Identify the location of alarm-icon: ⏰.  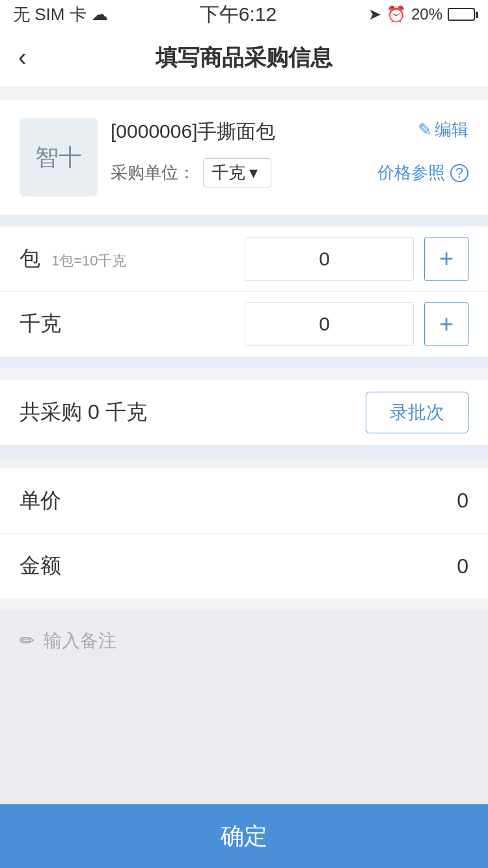
(396, 14).